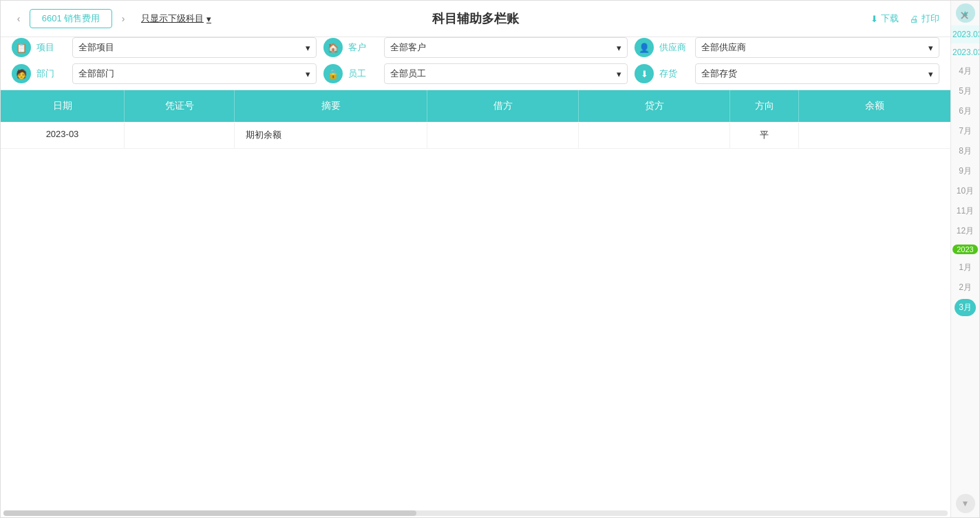  What do you see at coordinates (333, 48) in the screenshot?
I see `customer-icon: 🏠` at bounding box center [333, 48].